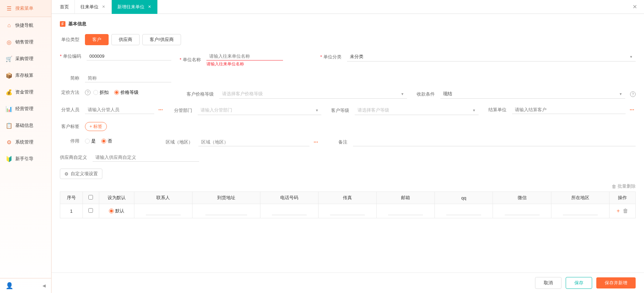 This screenshot has width=644, height=293. I want to click on row-qq-input, so click(464, 211).